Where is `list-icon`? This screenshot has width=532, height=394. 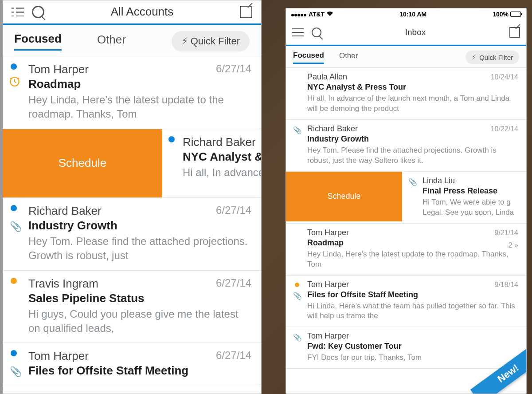 list-icon is located at coordinates (18, 12).